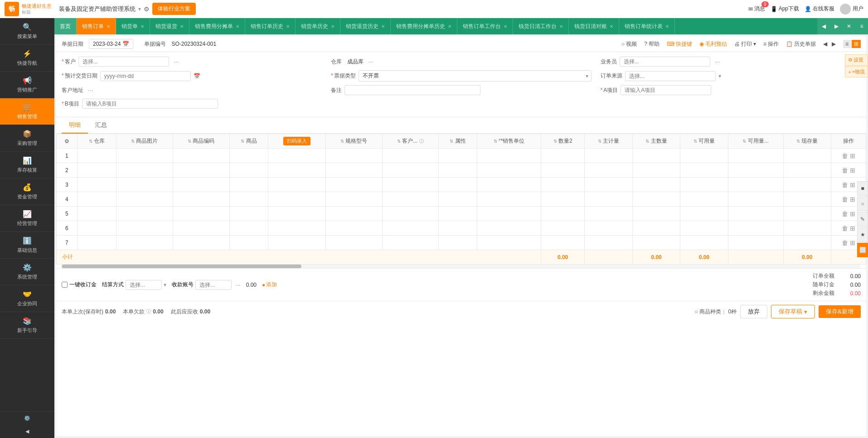  I want to click on sidebar-item-guide: 📚 新手引导, so click(27, 325).